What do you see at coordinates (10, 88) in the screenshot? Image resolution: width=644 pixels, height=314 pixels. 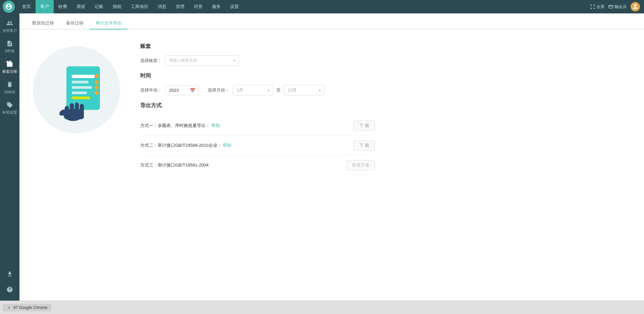 I see `sidebar-item-recycle: 回收站` at bounding box center [10, 88].